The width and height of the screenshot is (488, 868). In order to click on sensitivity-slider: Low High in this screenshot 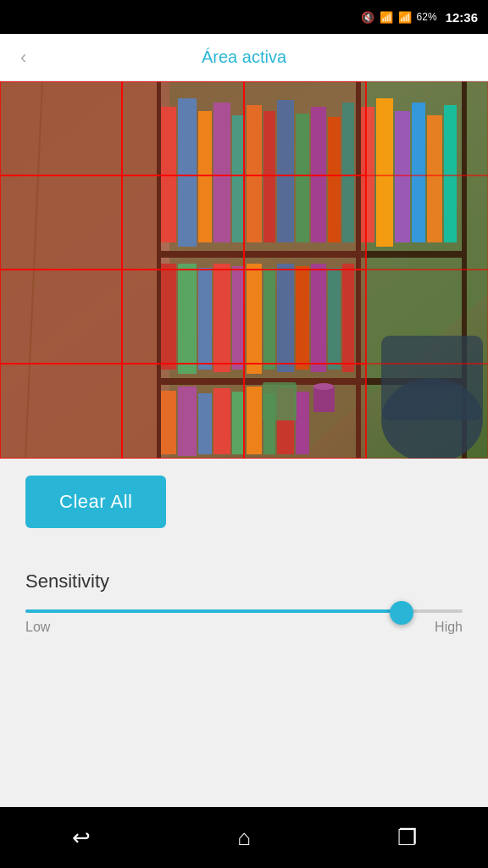, I will do `click(244, 622)`.